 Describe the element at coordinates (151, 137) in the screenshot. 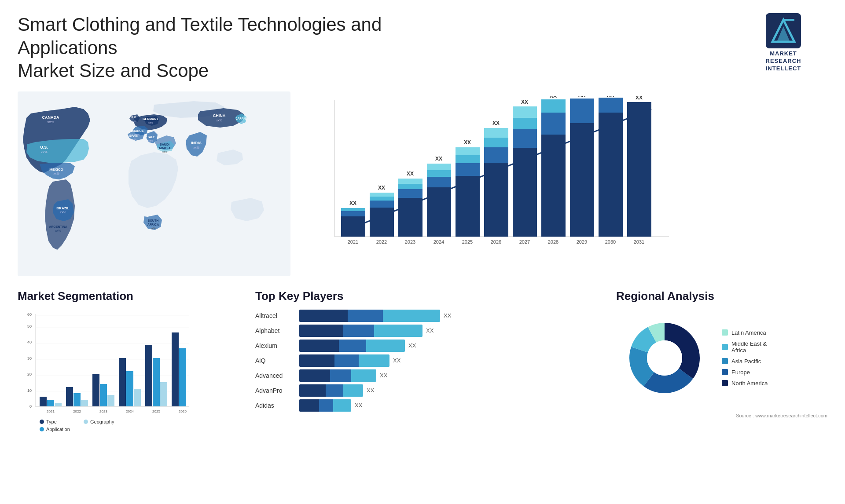

I see `svg-text: ITALY` at that location.